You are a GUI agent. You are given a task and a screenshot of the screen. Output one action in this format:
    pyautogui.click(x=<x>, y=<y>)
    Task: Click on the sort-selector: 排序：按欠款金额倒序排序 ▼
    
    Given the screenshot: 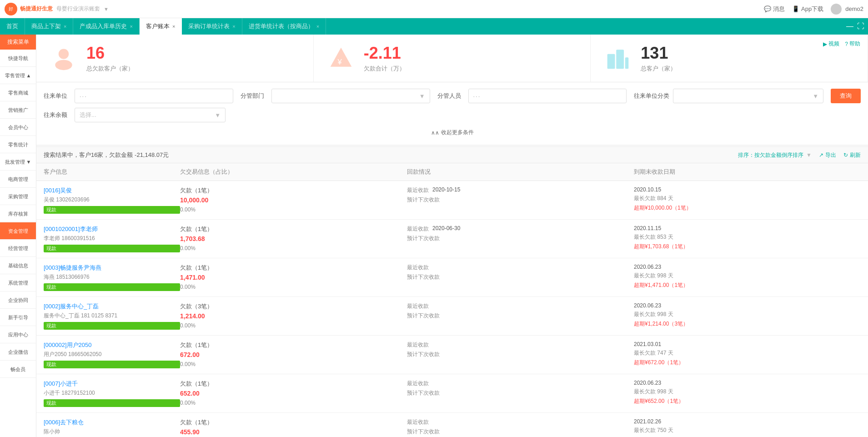 What is the action you would take?
    pyautogui.click(x=775, y=156)
    